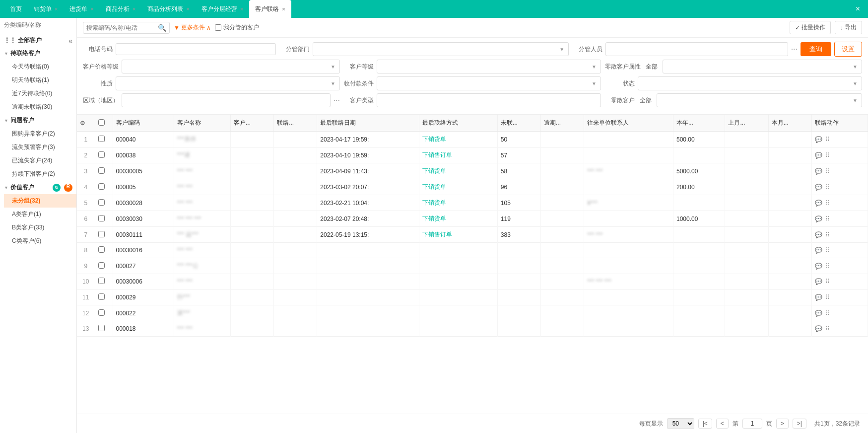 The height and width of the screenshot is (433, 868). I want to click on my-customers-check, so click(218, 28).